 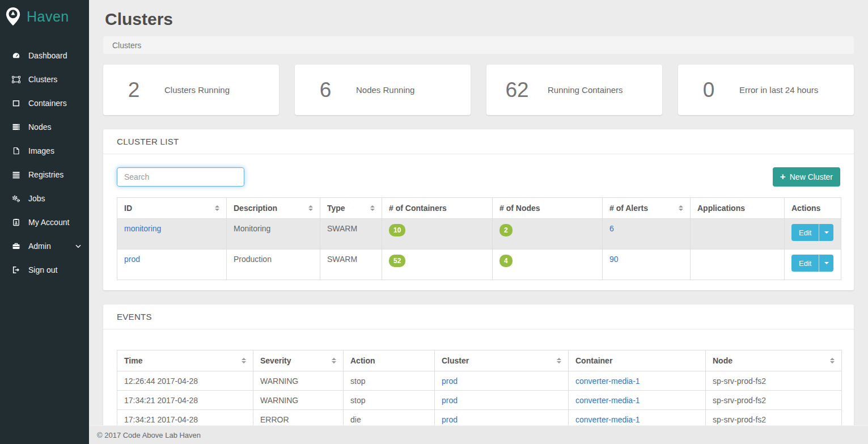 What do you see at coordinates (43, 79) in the screenshot?
I see `sidebar-item-label: Clusters` at bounding box center [43, 79].